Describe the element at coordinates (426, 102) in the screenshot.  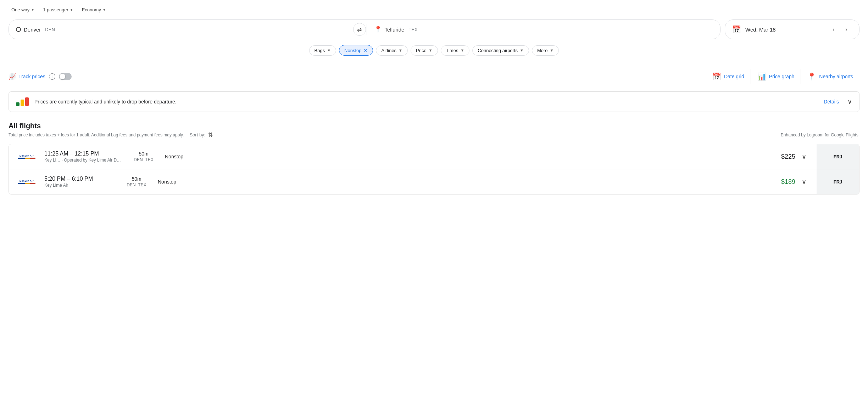
I see `price-notice-text: Prices are currently typical and unlikel…` at that location.